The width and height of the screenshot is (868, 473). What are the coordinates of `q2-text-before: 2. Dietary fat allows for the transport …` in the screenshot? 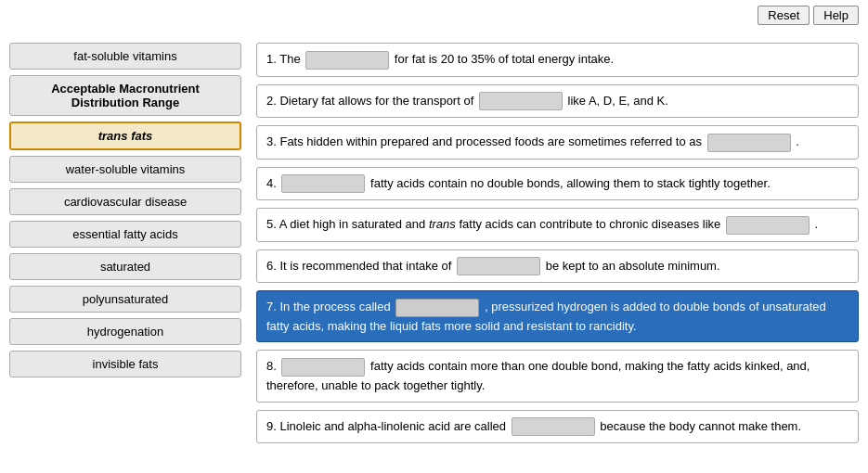 It's located at (371, 100).